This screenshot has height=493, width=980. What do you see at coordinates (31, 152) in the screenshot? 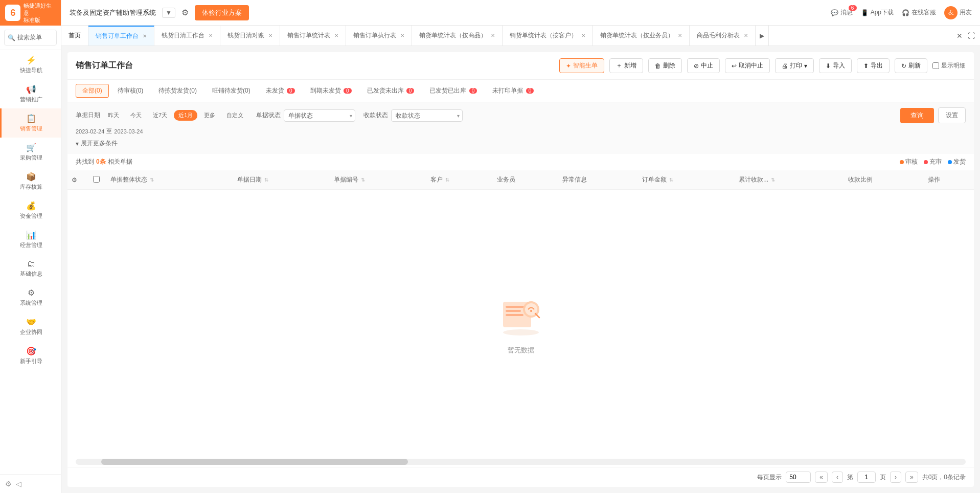
I see `sidebar-item-purchase: 🛒 采购管理` at bounding box center [31, 152].